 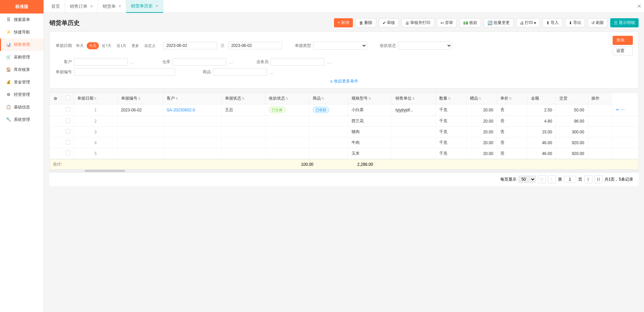 I want to click on tab-close-sales-order: ✕, so click(x=91, y=6).